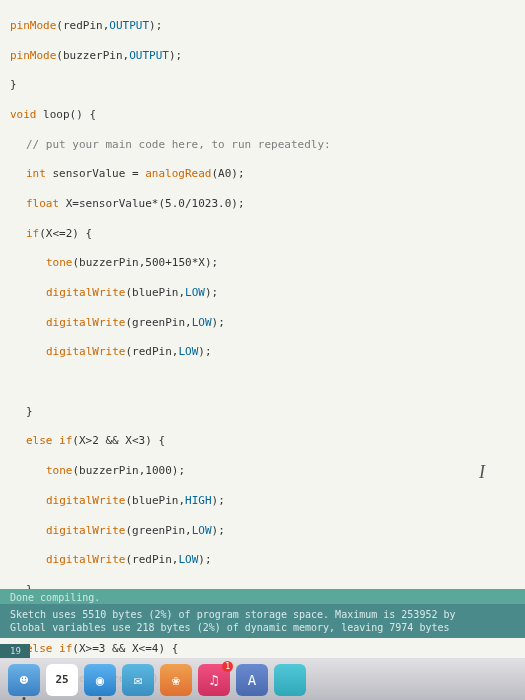 This screenshot has height=700, width=525. Describe the element at coordinates (36, 174) in the screenshot. I see `code-token: int` at that location.